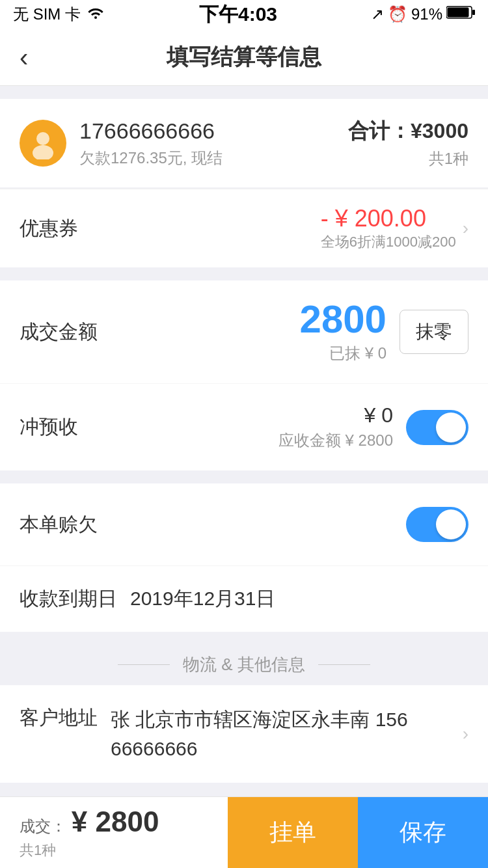  I want to click on alarm-icon: ⏰, so click(398, 14).